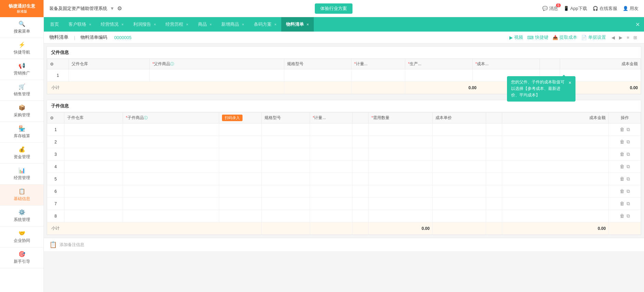 The image size is (644, 292). What do you see at coordinates (109, 75) in the screenshot?
I see `parent-warehouse-cell` at bounding box center [109, 75].